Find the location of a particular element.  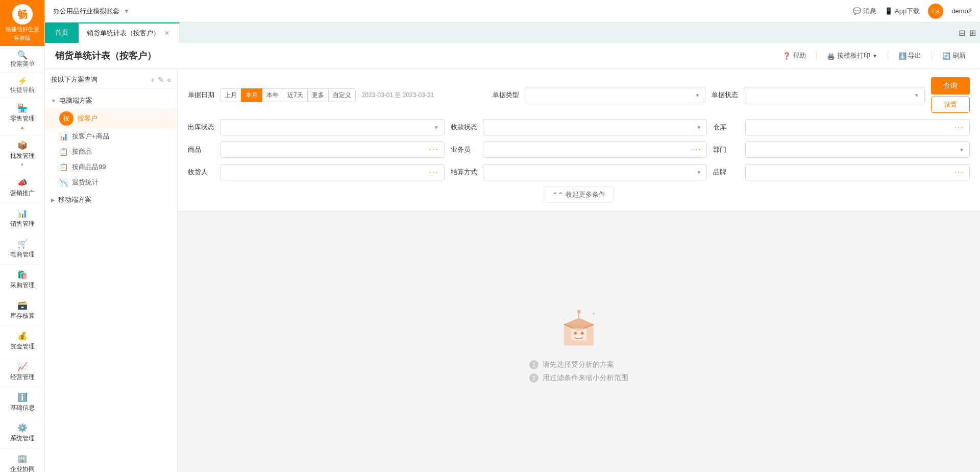

finance-label: 资金管理 is located at coordinates (22, 346).